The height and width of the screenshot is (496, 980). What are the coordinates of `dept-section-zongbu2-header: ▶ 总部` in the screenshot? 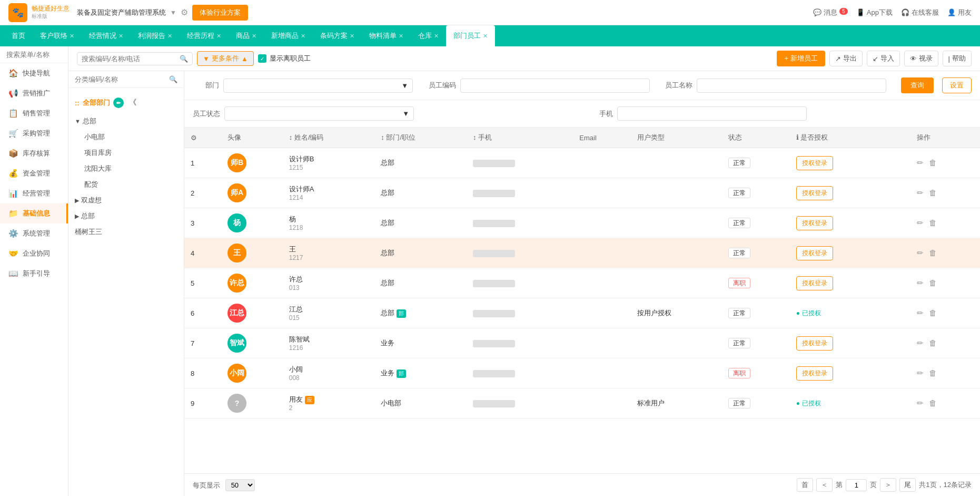 It's located at (126, 216).